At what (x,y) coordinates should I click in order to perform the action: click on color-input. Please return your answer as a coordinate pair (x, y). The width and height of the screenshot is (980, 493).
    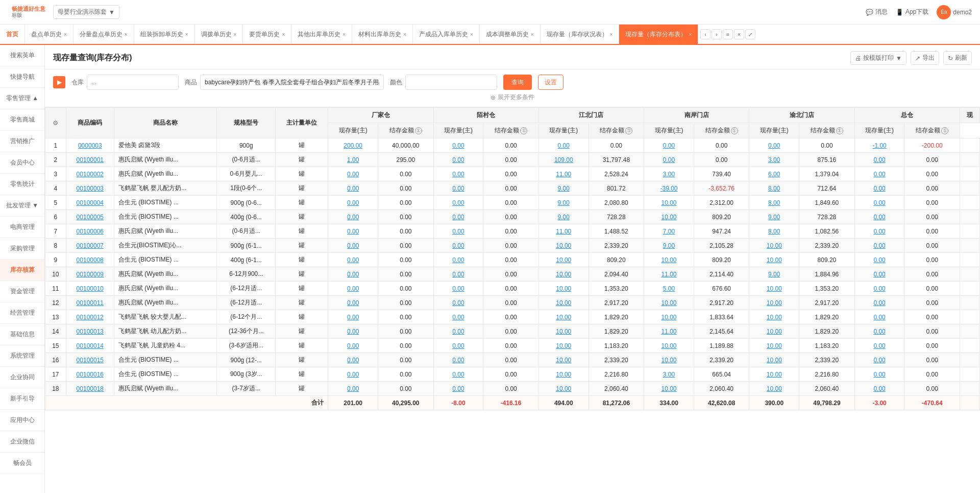
    Looking at the image, I should click on (451, 82).